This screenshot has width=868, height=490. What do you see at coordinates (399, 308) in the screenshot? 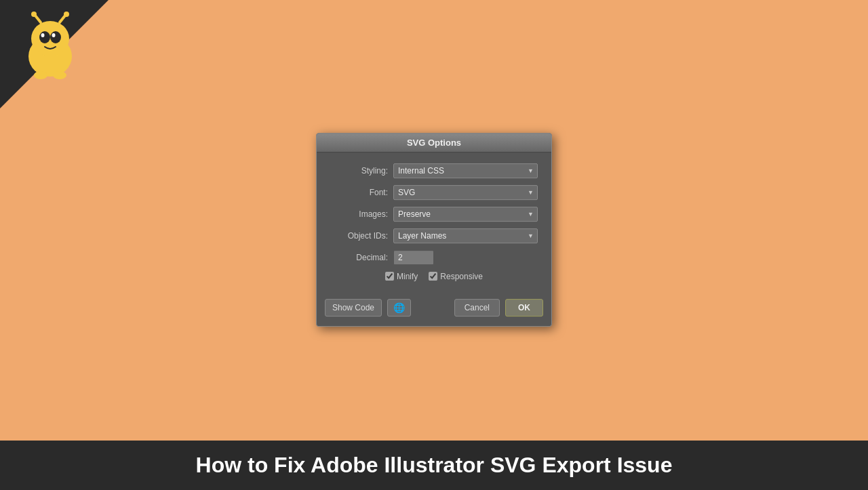
I see `globe-button: 🌐` at bounding box center [399, 308].